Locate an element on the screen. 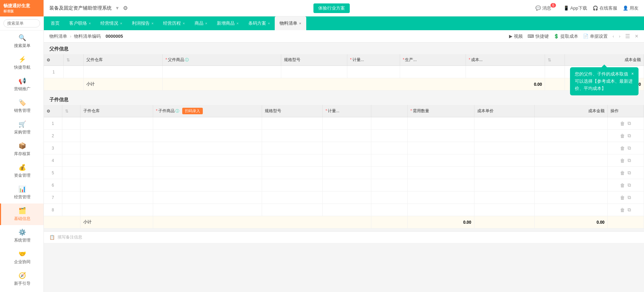 This screenshot has width=644, height=292. child-row-3-copy-icon: ⧉ is located at coordinates (629, 148).